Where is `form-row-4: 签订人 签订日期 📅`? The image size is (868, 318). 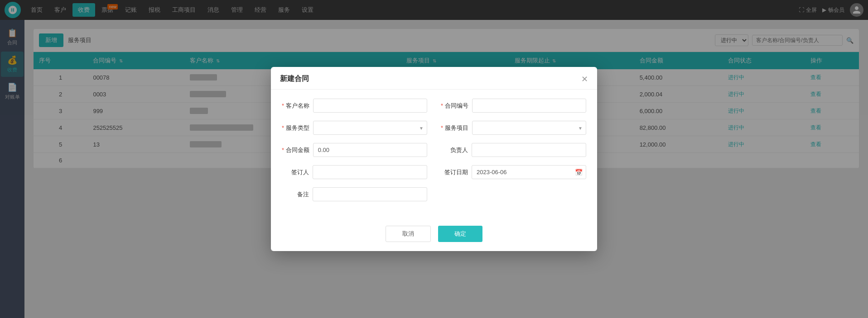
form-row-4: 签订人 签订日期 📅 is located at coordinates (434, 172).